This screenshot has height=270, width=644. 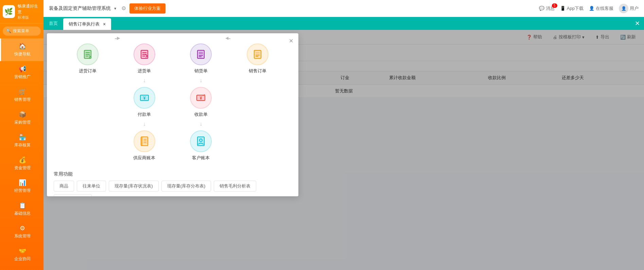 What do you see at coordinates (22, 114) in the screenshot?
I see `purchase-icon: 📦` at bounding box center [22, 114].